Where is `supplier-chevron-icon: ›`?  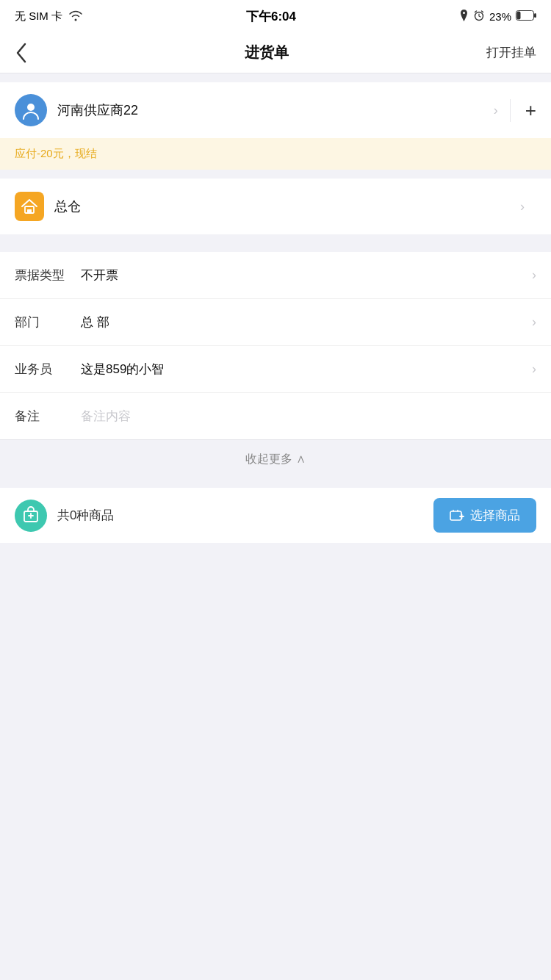 supplier-chevron-icon: › is located at coordinates (496, 110).